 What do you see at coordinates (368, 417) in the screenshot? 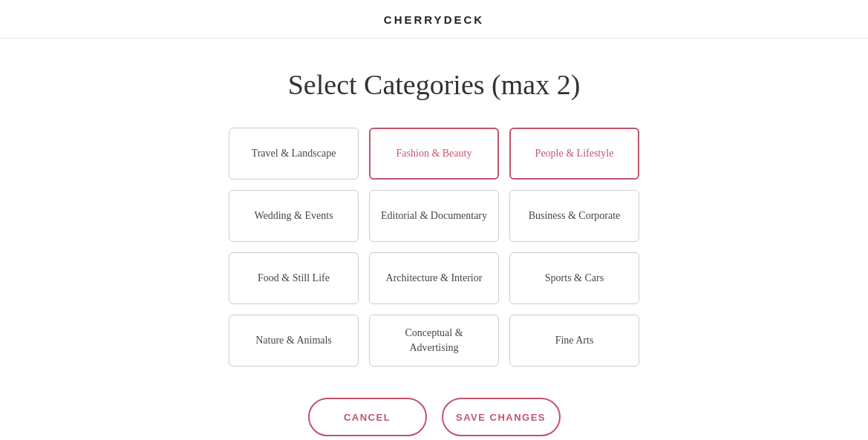
I see `cancel-button: CANCEL` at bounding box center [368, 417].